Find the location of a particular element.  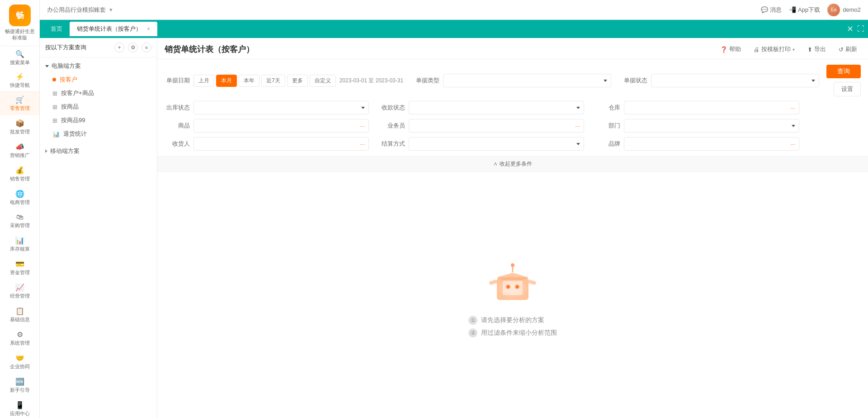

sidebar-item-enterprise: 🤝 企业协同 is located at coordinates (20, 362).